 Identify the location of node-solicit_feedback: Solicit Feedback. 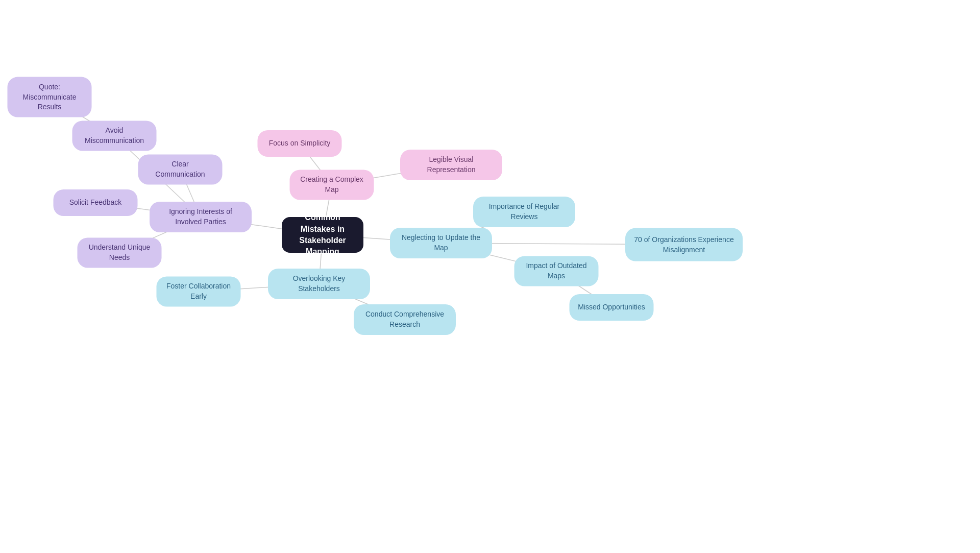
(96, 203).